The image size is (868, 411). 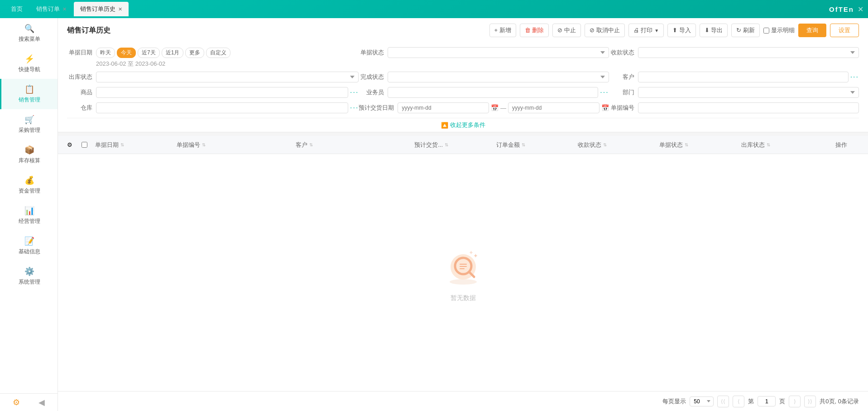 What do you see at coordinates (622, 92) in the screenshot?
I see `department-label: 部门` at bounding box center [622, 92].